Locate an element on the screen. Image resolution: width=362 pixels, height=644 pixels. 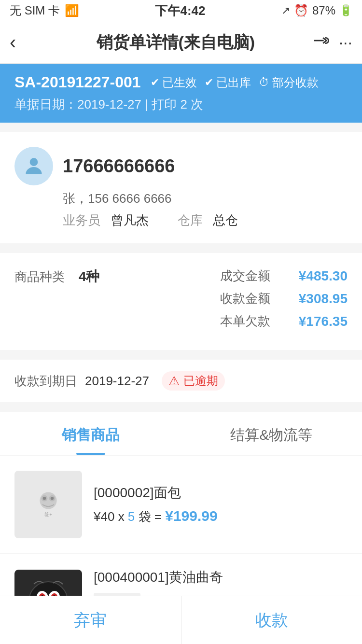
avatar is located at coordinates (34, 166).